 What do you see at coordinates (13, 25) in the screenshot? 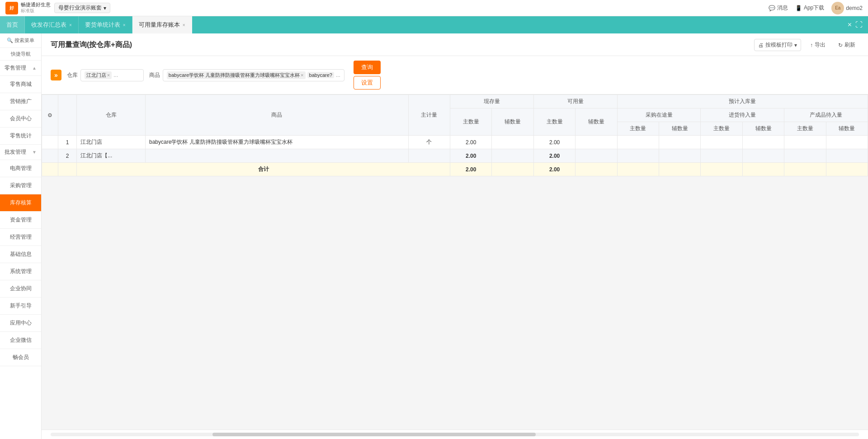
I see `tab-home: 首页` at bounding box center [13, 25].